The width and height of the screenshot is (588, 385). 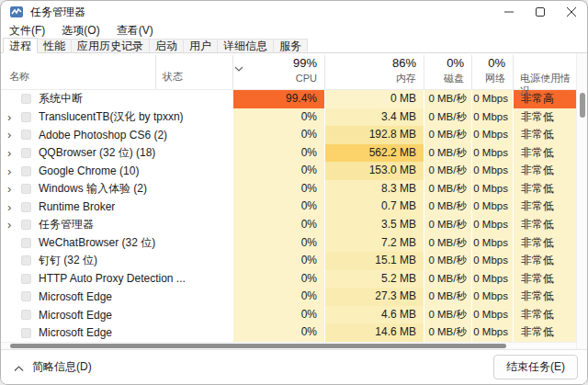 I want to click on menu-view: 查看(V), so click(x=135, y=31).